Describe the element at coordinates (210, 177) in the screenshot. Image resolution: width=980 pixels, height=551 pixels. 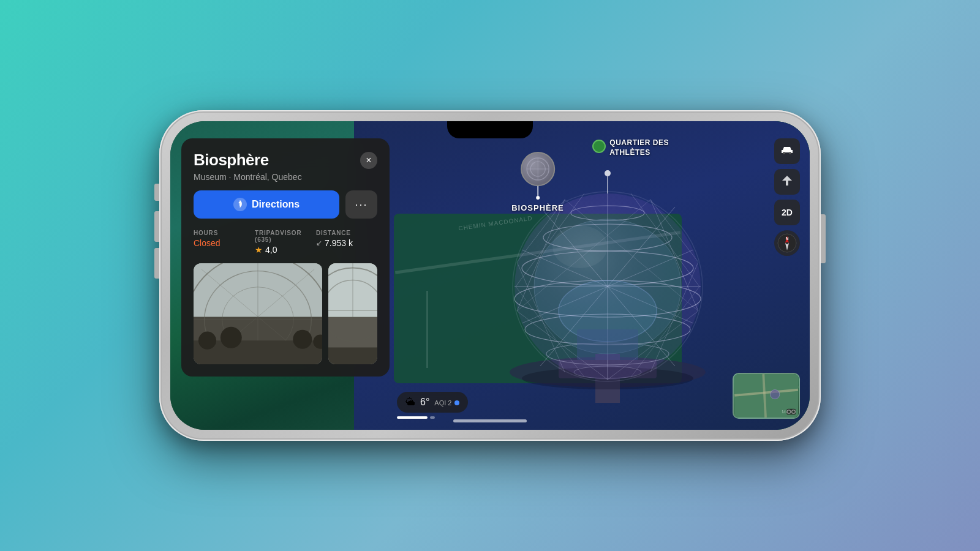
I see `subtitle-type: Museum` at that location.